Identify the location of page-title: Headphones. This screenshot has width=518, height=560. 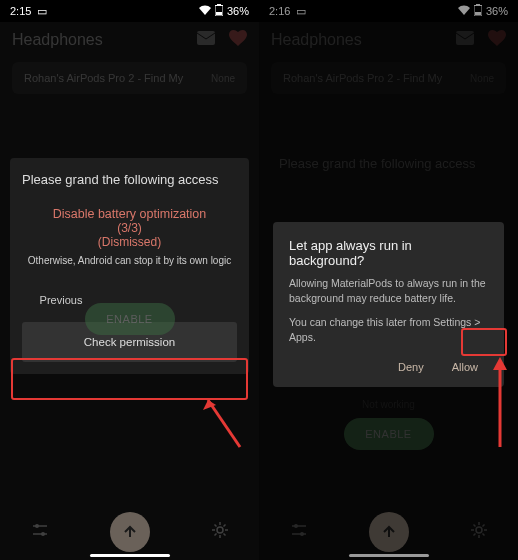
(58, 40).